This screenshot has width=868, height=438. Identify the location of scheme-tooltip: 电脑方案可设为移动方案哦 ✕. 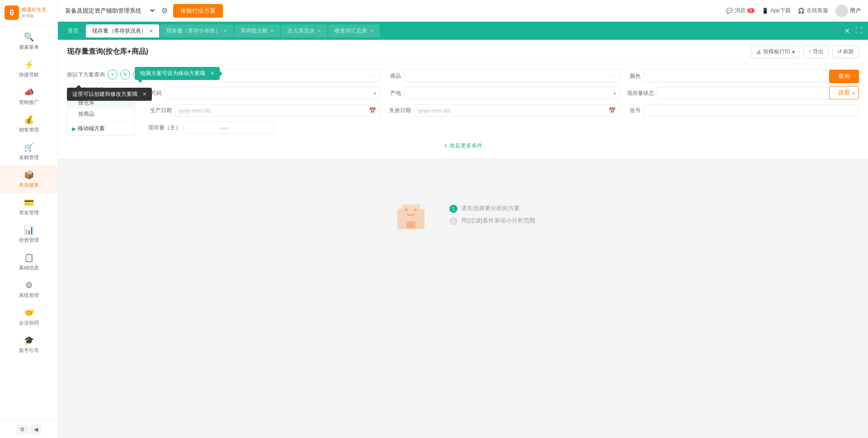
(177, 73).